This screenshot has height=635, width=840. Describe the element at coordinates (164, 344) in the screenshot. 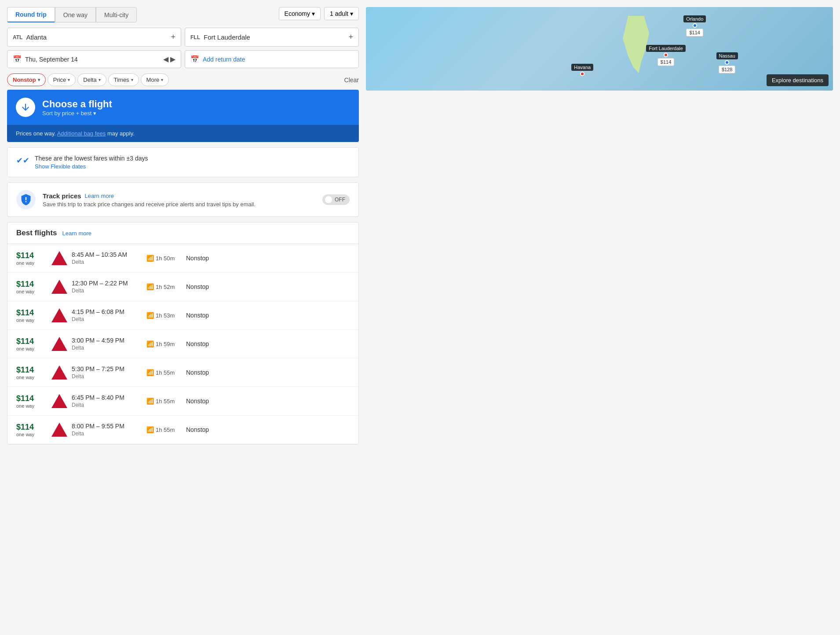

I see `flight-wifi: 📶 1h 59m` at that location.